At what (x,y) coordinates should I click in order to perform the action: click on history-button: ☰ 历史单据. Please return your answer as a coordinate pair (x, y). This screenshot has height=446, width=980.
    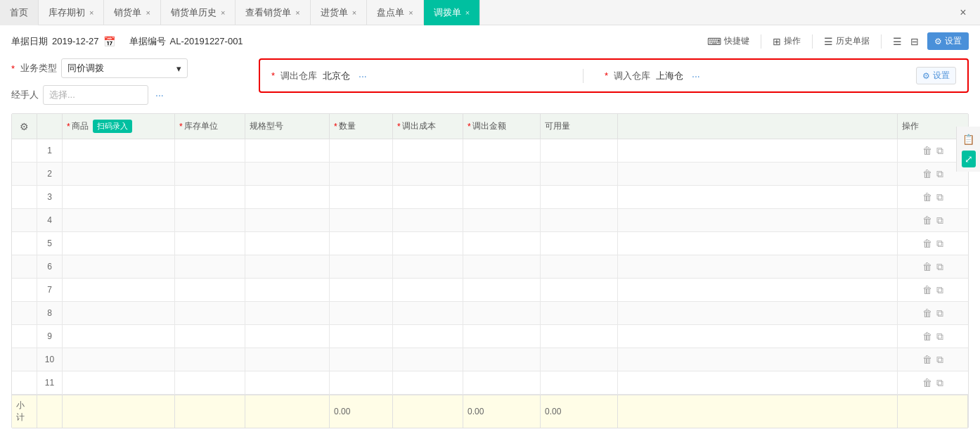
    Looking at the image, I should click on (846, 41).